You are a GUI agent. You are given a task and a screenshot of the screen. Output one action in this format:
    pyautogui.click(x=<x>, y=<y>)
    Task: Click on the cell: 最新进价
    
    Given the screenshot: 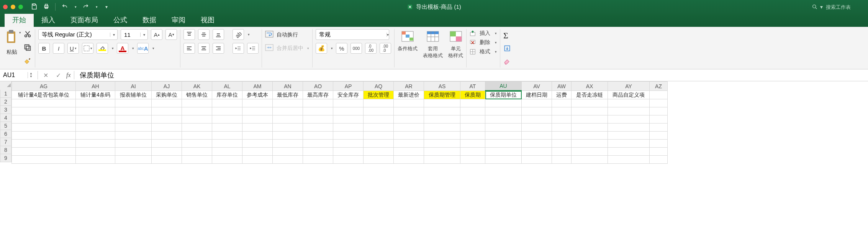 What is the action you would take?
    pyautogui.click(x=409, y=95)
    